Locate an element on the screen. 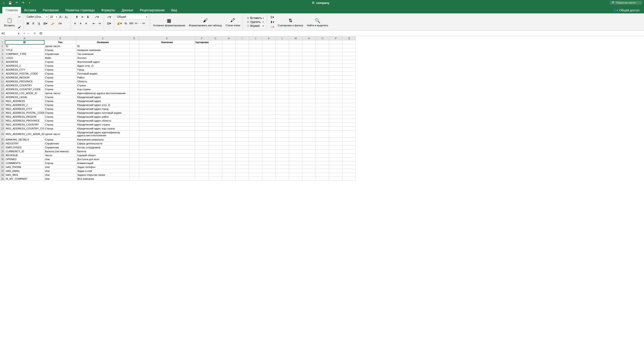 This screenshot has width=644, height=347. cell: HAS_EMAIL is located at coordinates (24, 171).